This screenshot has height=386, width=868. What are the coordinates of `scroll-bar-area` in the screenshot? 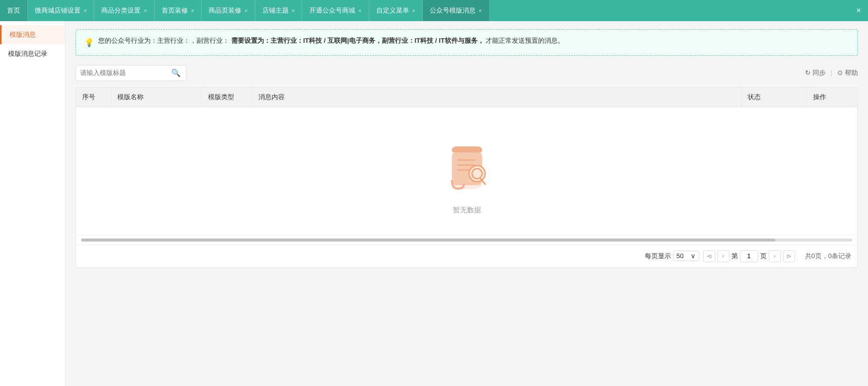 It's located at (466, 240).